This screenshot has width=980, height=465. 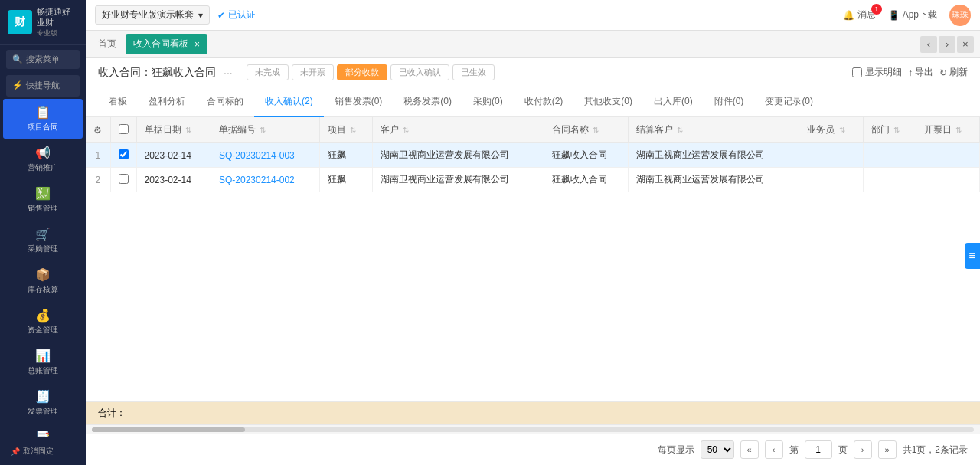 What do you see at coordinates (674, 103) in the screenshot?
I see `tab-outbound: 出入库(0)` at bounding box center [674, 103].